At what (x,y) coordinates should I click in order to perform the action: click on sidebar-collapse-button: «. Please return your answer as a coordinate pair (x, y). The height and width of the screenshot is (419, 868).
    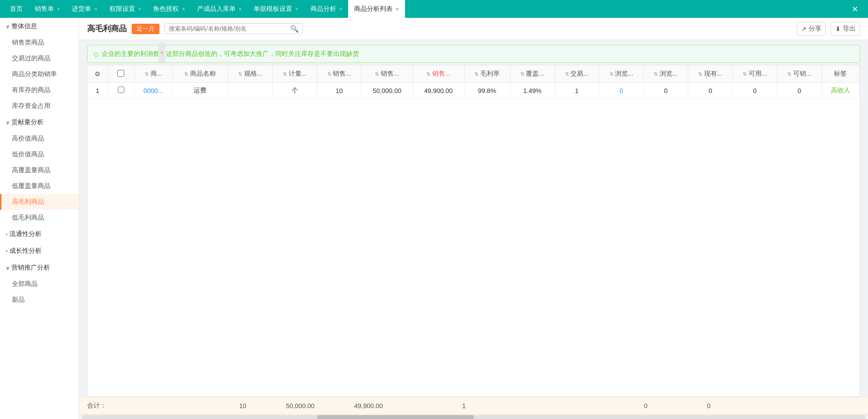
    Looking at the image, I should click on (162, 52).